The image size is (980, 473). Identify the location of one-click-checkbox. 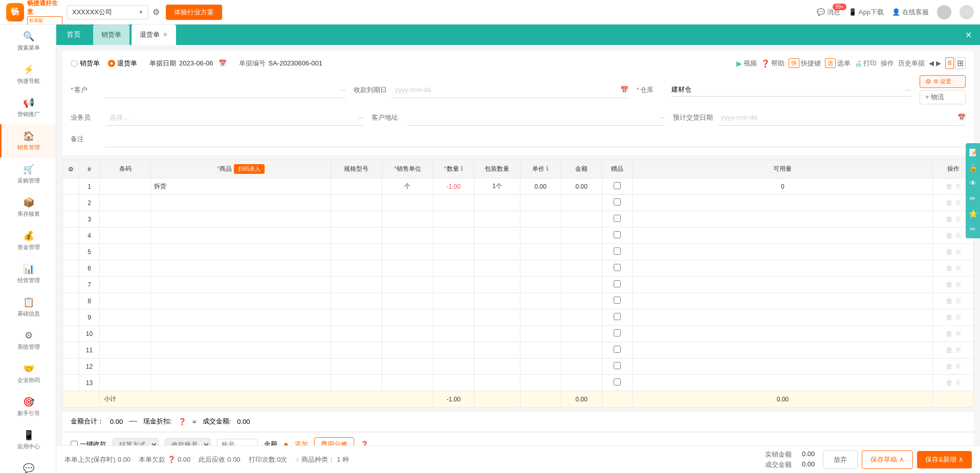
(74, 443).